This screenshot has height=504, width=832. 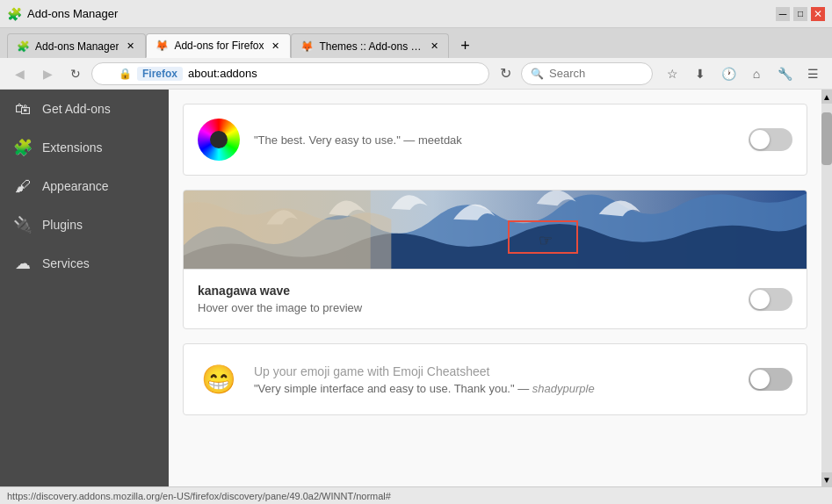 What do you see at coordinates (62, 225) in the screenshot?
I see `sidebar-label-plugins: Plugins` at bounding box center [62, 225].